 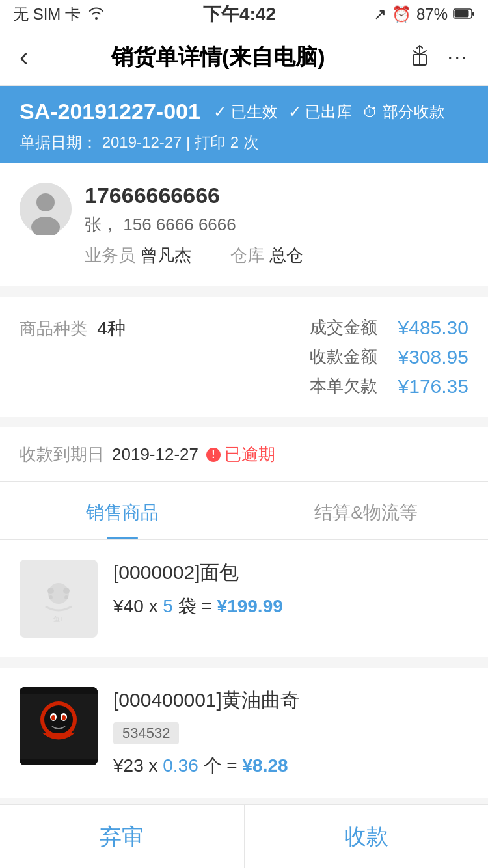 I want to click on product-info-2: [000400001]黄油曲奇 534532 ¥23 x 0.36 个 = ¥8…, so click(x=291, y=733).